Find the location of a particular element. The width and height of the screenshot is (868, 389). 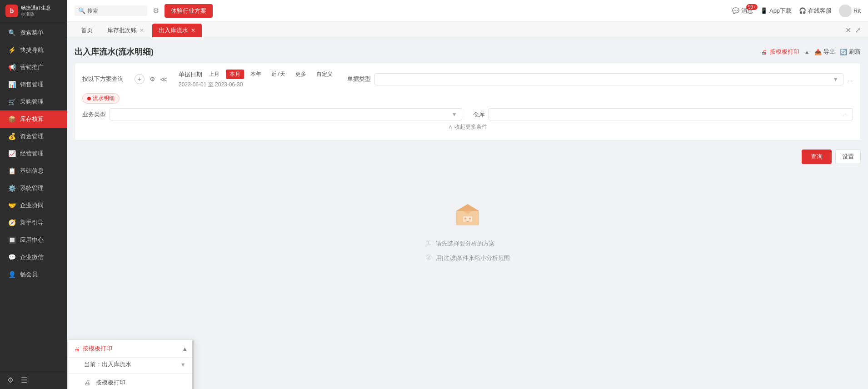

filter-row-2: 业务类型 ▼ 仓库 … is located at coordinates (468, 115).